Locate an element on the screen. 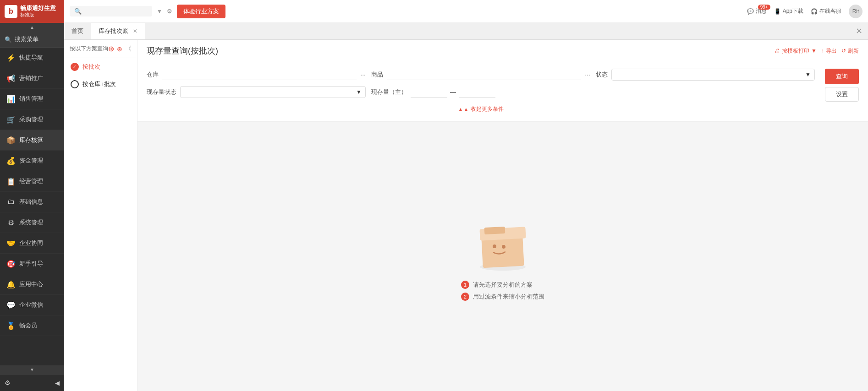  dropdown-icon: ▼ is located at coordinates (159, 11).